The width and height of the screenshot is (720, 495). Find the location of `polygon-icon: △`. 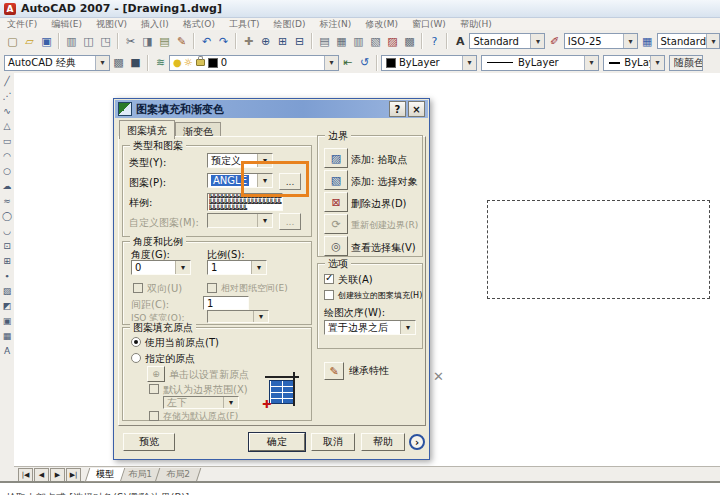

polygon-icon: △ is located at coordinates (7, 126).